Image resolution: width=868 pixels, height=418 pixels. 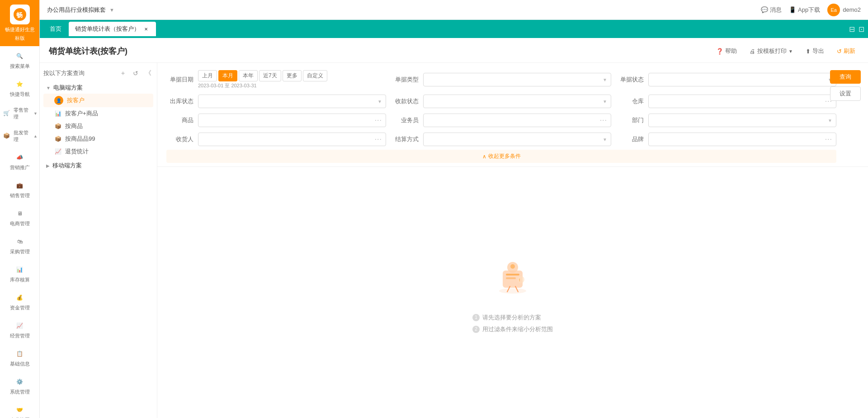 What do you see at coordinates (20, 246) in the screenshot?
I see `sidebar-item-purchase: 🛍 采购管理` at bounding box center [20, 246].